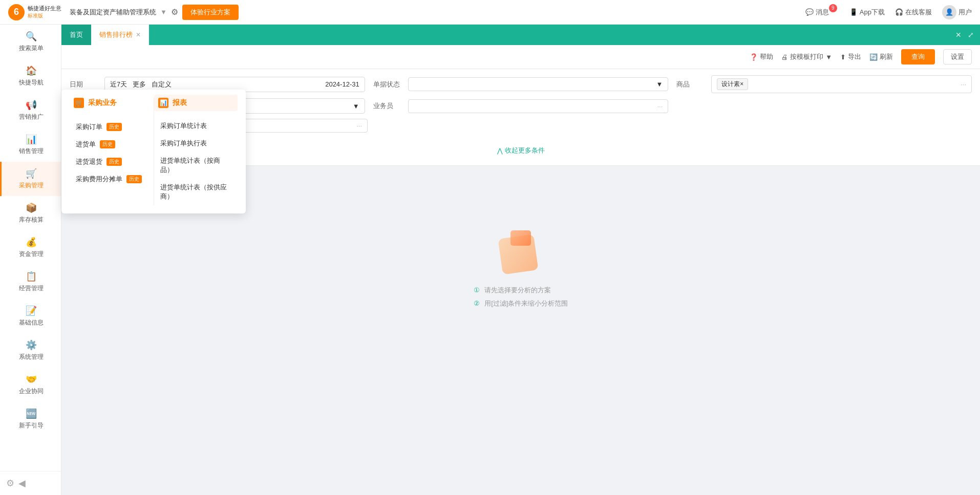 This screenshot has height=495, width=980. What do you see at coordinates (31, 42) in the screenshot?
I see `sidebar-item-search: 🔍 搜索菜单` at bounding box center [31, 42].